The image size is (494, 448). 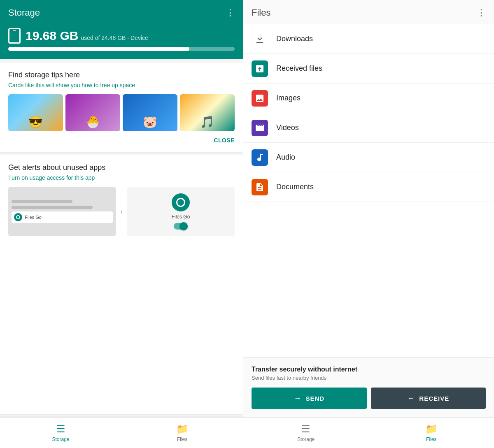 I want to click on images-icon, so click(x=260, y=98).